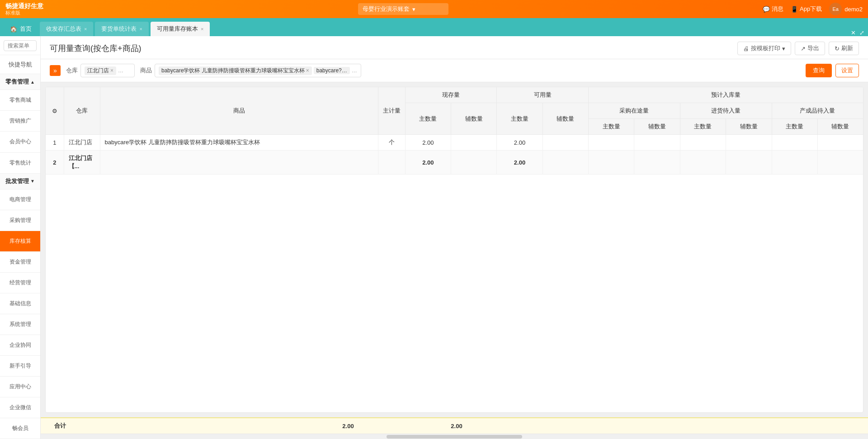  Describe the element at coordinates (82, 143) in the screenshot. I see `cell-warehouse-1: 江北门店` at that location.